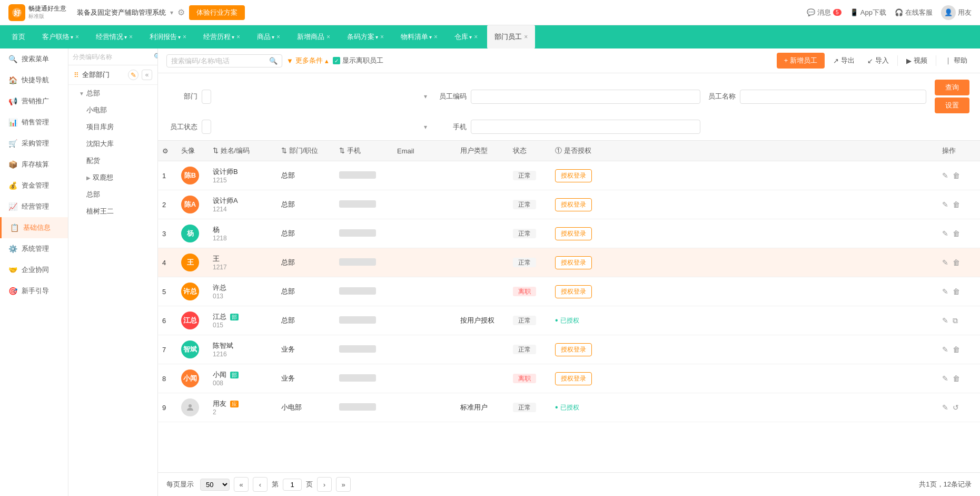  What do you see at coordinates (914, 13) in the screenshot?
I see `online-service-item: 🎧 在线客服` at bounding box center [914, 13].